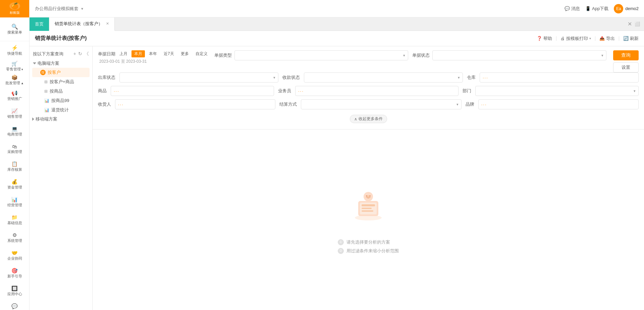 This screenshot has height=310, width=644. Describe the element at coordinates (626, 38) in the screenshot. I see `refresh-icon: 🔄` at that location.